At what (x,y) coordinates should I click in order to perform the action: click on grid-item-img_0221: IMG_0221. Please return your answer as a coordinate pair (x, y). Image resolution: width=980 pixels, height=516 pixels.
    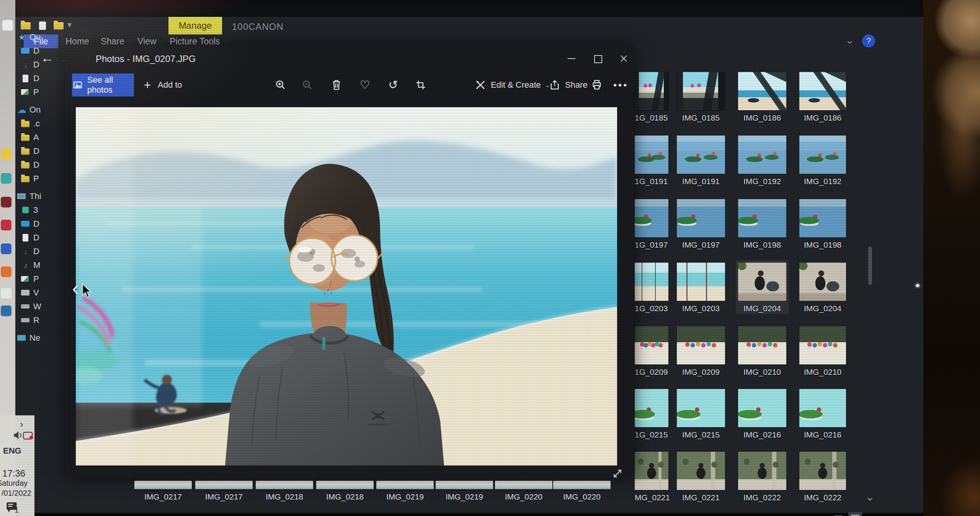
    Looking at the image, I should click on (701, 476).